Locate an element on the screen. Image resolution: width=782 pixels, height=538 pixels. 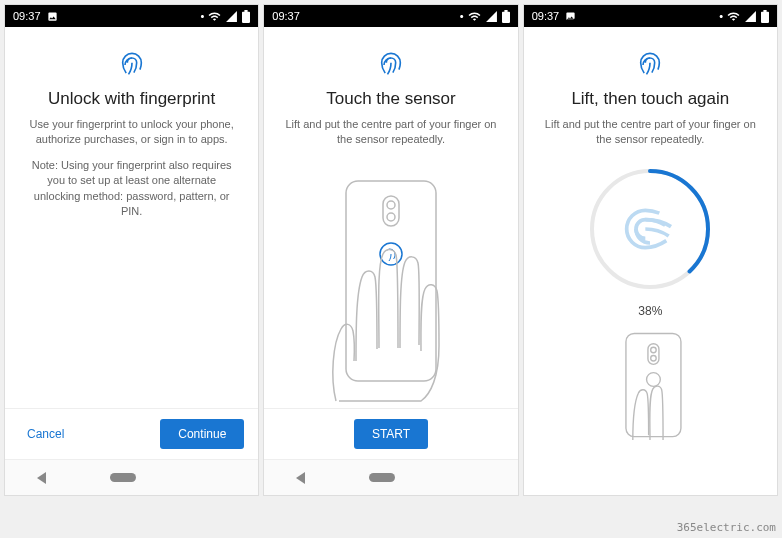
page-title: Touch the sensor is located at coordinates (390, 99).